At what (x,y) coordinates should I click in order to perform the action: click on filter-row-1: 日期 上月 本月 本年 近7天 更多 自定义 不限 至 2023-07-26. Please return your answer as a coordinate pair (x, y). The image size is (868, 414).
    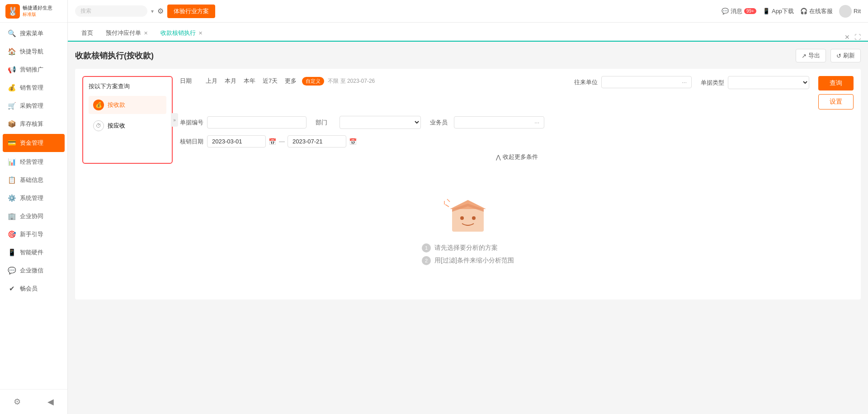
    Looking at the image, I should click on (517, 93).